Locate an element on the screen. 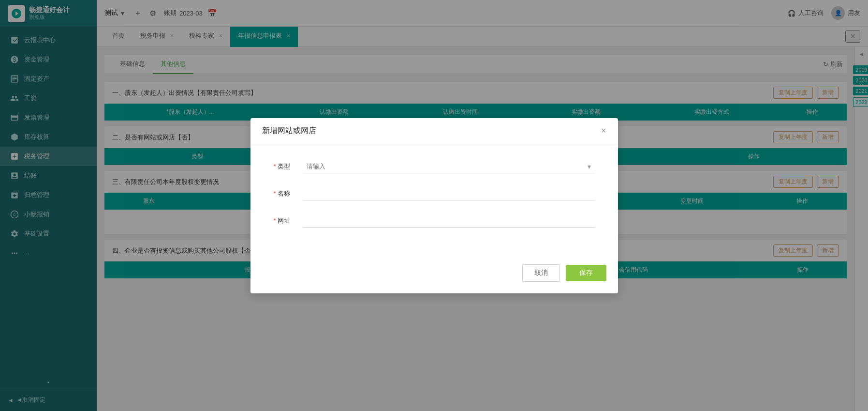 This screenshot has height=411, width=868. form-label-url: * 网址 is located at coordinates (288, 221).